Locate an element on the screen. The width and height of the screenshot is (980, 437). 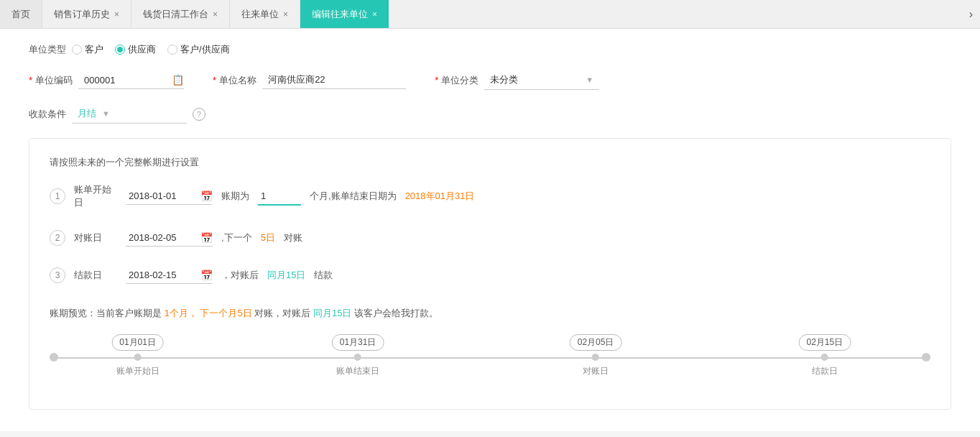
step-2-num: 2 is located at coordinates (57, 238).